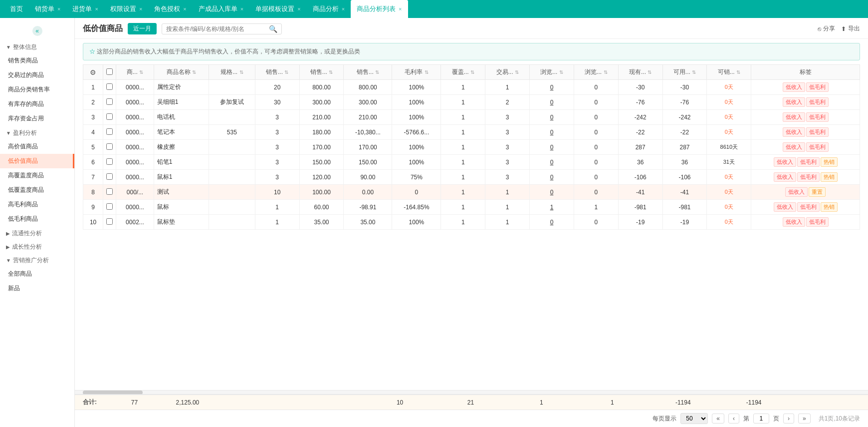 This screenshot has height=427, width=868. Describe the element at coordinates (368, 72) in the screenshot. I see `col-sale-price: 销售... ⇅` at that location.